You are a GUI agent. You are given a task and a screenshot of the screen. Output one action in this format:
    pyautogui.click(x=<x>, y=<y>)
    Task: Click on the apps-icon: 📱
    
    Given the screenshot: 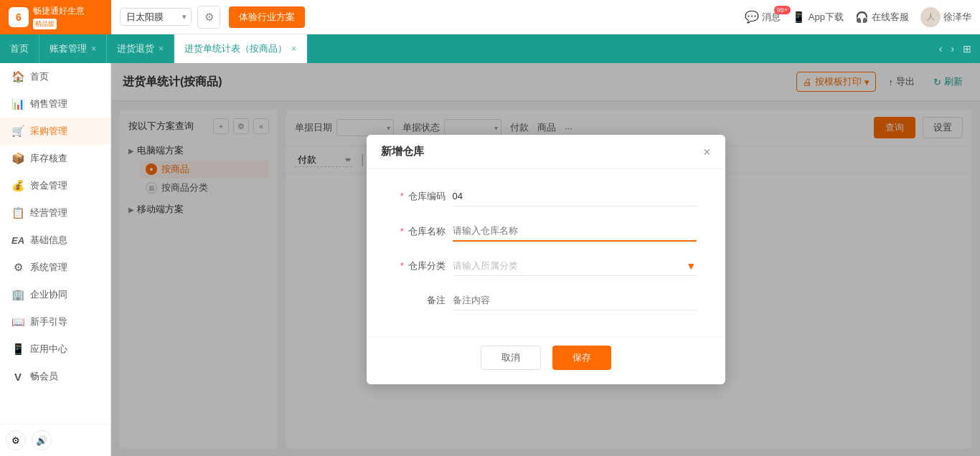 What is the action you would take?
    pyautogui.click(x=18, y=349)
    